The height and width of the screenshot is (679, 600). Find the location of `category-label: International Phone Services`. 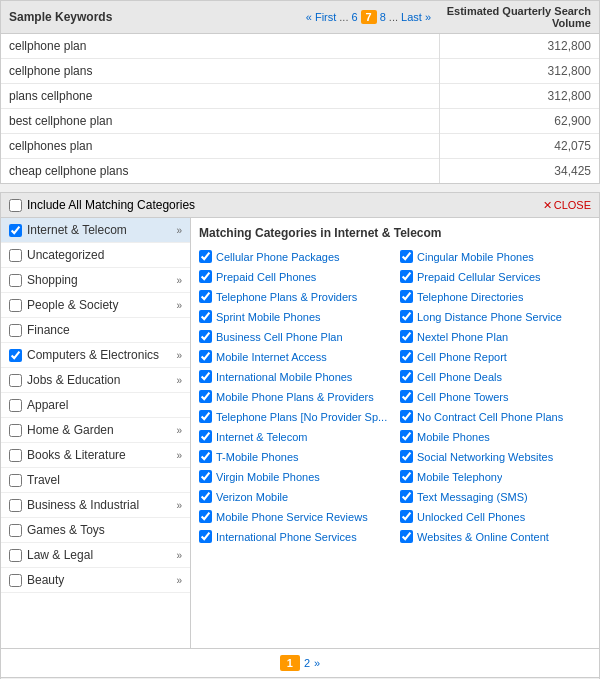

category-label: International Phone Services is located at coordinates (286, 537).